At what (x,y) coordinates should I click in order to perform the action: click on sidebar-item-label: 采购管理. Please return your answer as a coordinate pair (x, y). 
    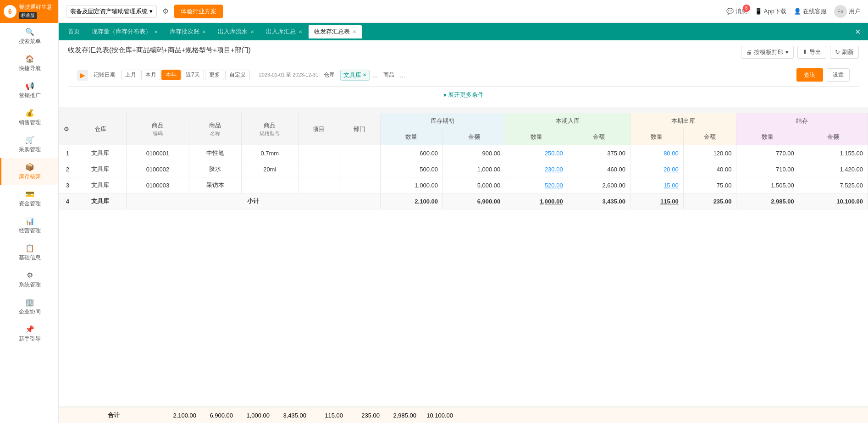
    Looking at the image, I should click on (30, 149).